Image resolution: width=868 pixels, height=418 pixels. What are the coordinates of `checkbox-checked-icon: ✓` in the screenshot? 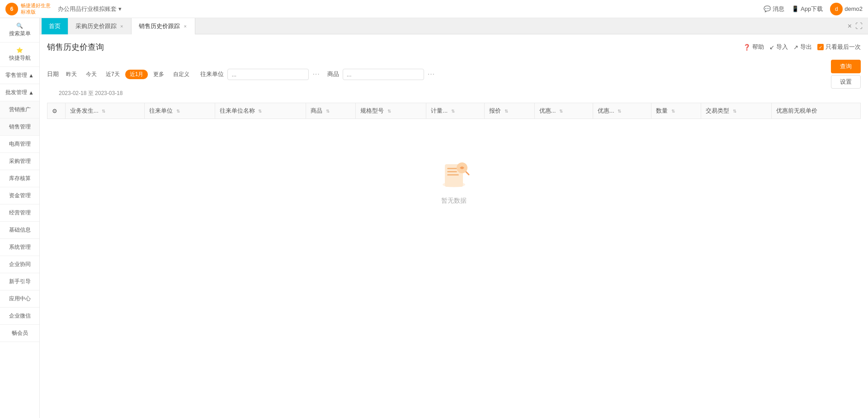 It's located at (821, 47).